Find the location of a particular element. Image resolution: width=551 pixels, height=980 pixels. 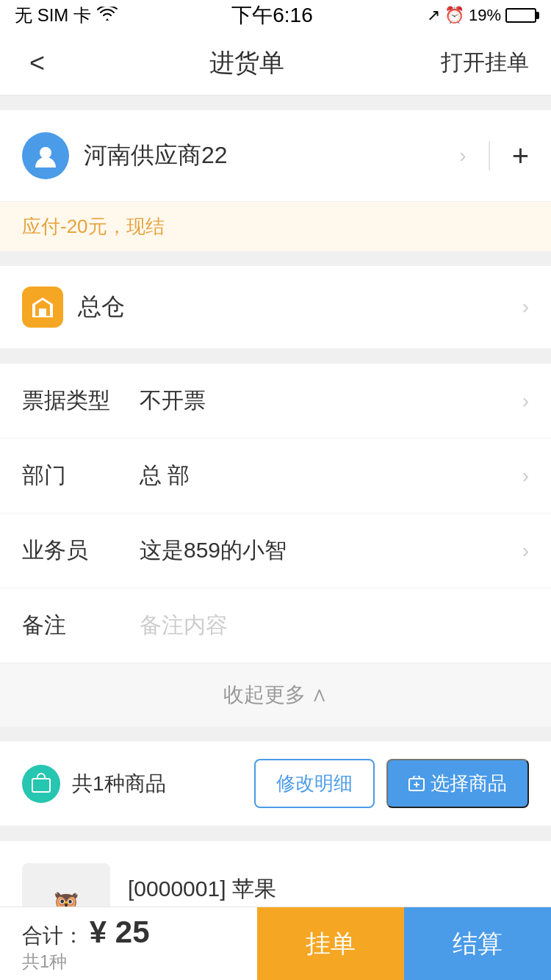

collapse-label: 收起更多 ∧ is located at coordinates (276, 695).